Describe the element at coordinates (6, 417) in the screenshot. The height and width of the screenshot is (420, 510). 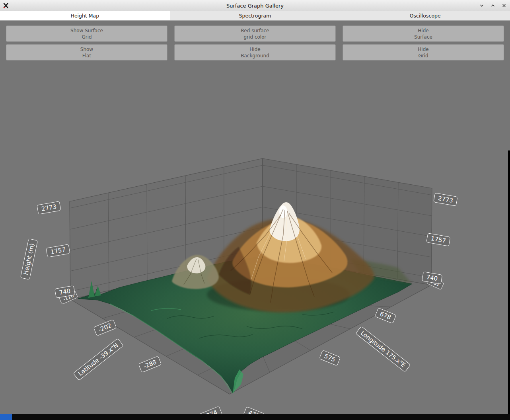
I see `taskbar-item` at that location.